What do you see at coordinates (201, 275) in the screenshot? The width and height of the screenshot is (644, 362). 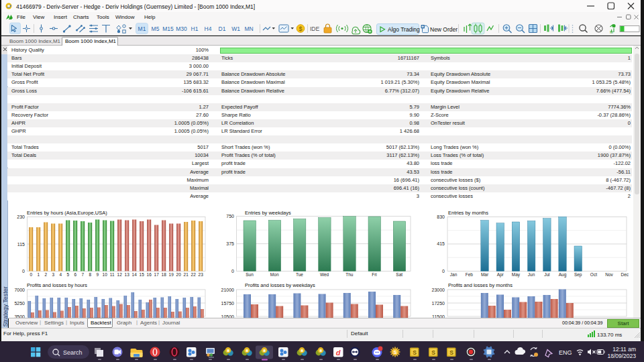 I see `svg-text: 23` at bounding box center [201, 275].